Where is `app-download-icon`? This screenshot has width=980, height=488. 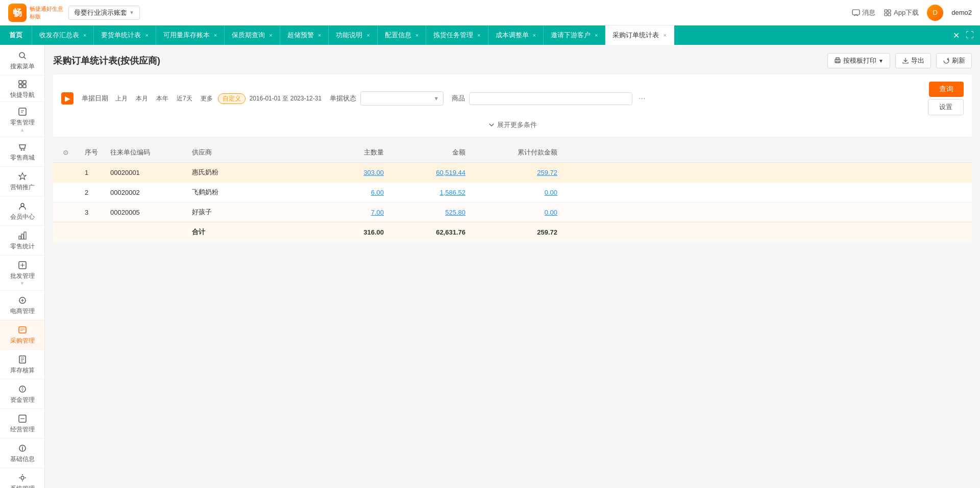 app-download-icon is located at coordinates (888, 13).